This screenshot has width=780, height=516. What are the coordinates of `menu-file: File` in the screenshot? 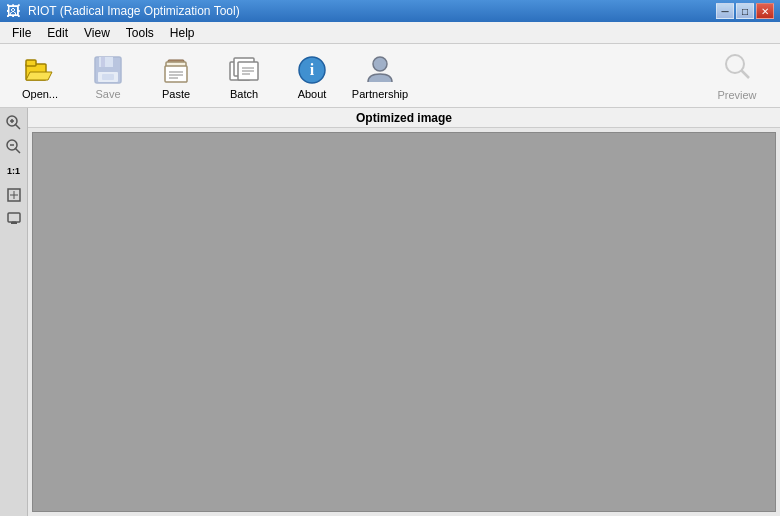 It's located at (22, 33).